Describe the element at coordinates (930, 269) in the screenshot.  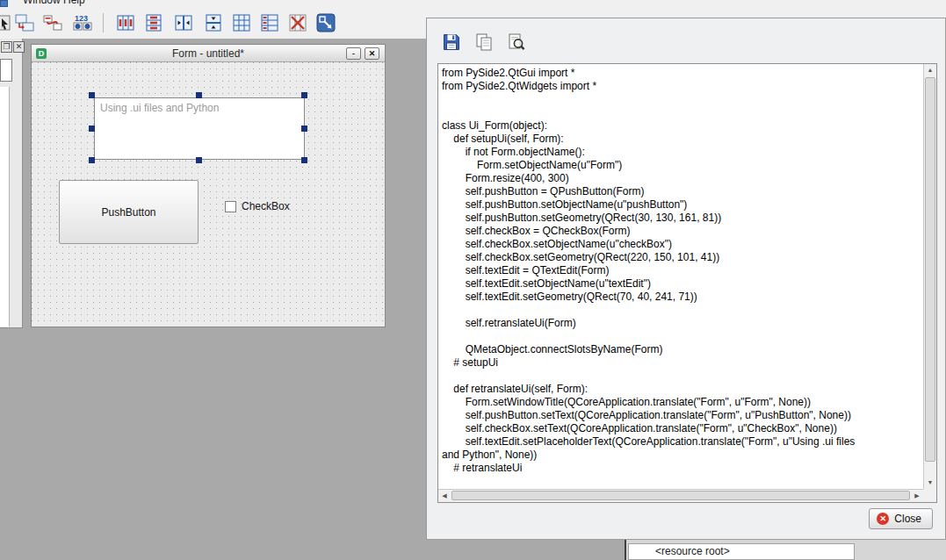
I see `vertical-scroll-thumb` at that location.